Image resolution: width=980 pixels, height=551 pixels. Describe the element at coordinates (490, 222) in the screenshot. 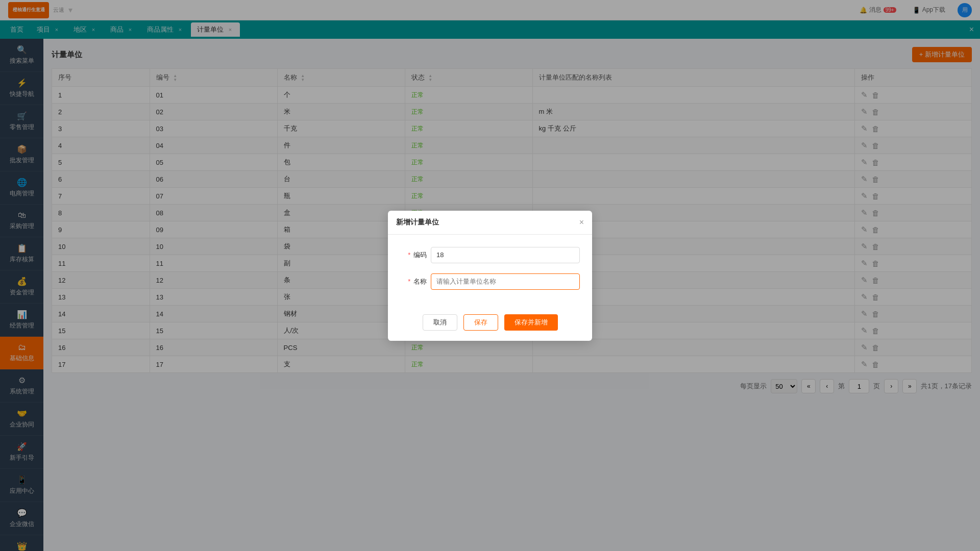

I see `modal-header: 新增计量单位 ×` at that location.